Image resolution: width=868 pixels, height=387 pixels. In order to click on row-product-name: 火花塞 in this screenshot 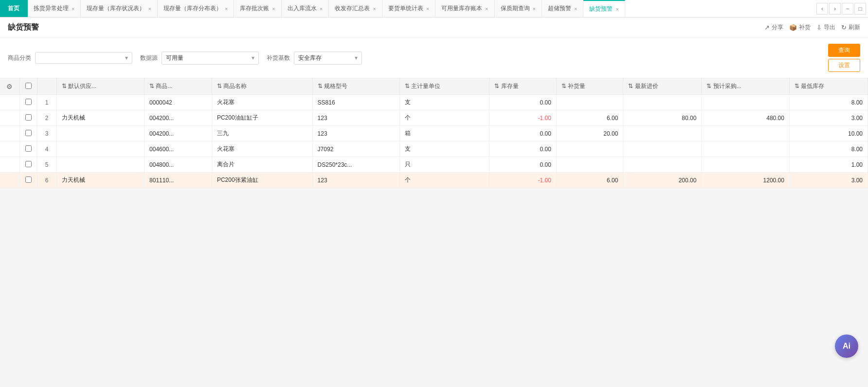, I will do `click(262, 103)`.